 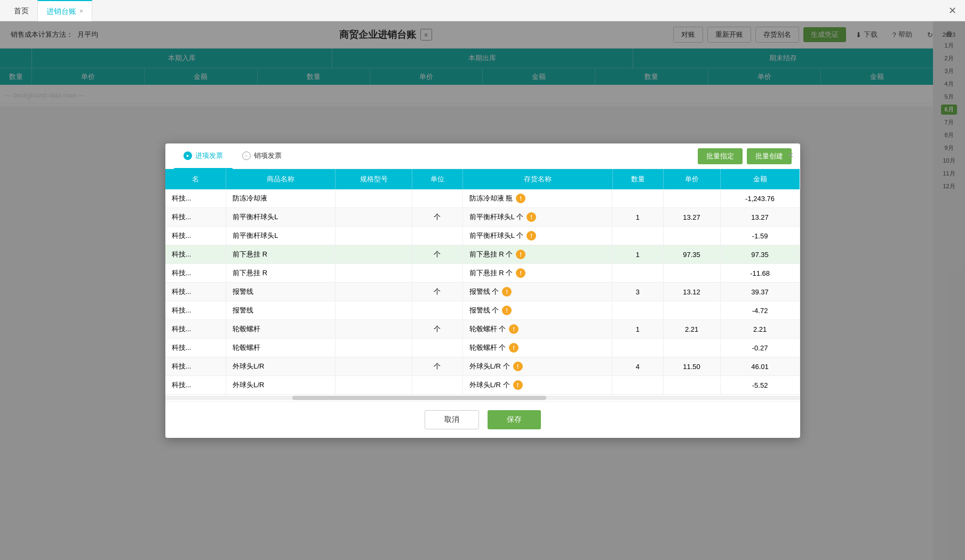 What do you see at coordinates (483, 218) in the screenshot?
I see `table-row: 科技...前平衡杆球头L个前平衡杆球头L 个!113.2713.27` at bounding box center [483, 218].